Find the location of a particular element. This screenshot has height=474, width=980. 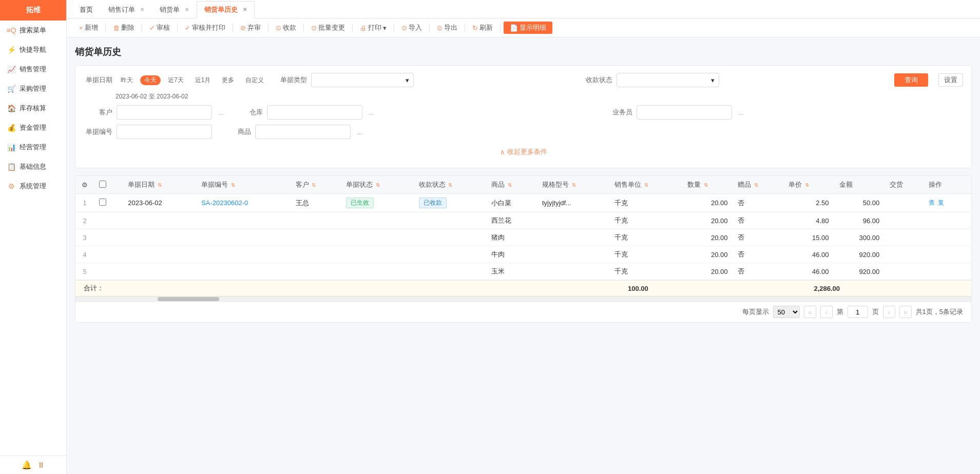

sidebar-item-finance-mgmt: 💰 资金管理 is located at coordinates (33, 128).